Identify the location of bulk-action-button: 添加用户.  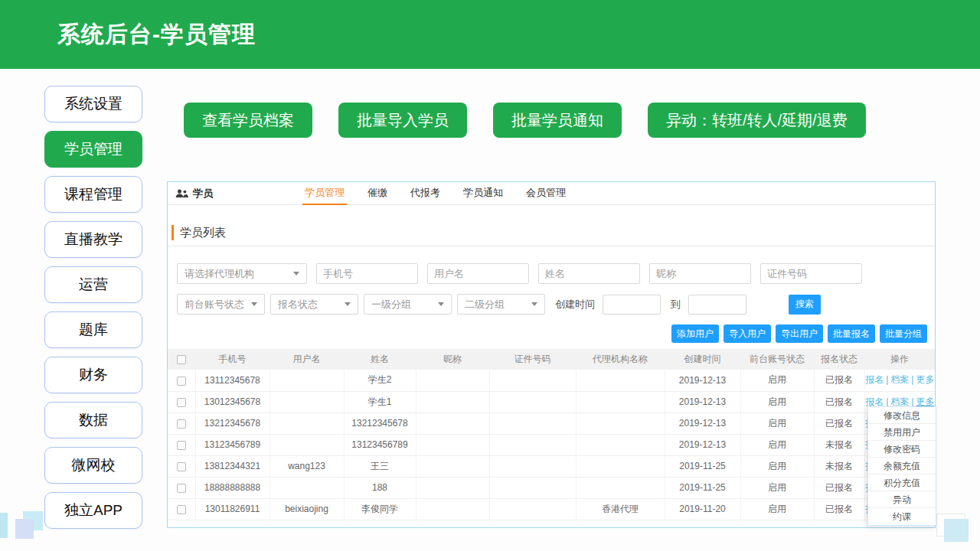
(695, 334).